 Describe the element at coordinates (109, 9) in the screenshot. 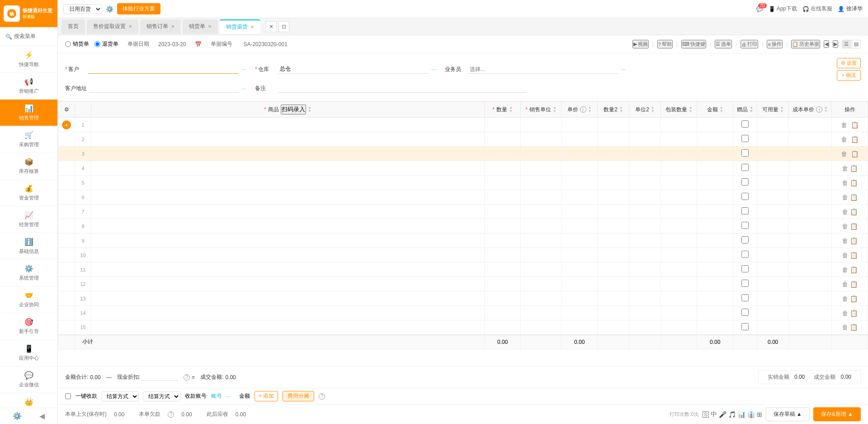

I see `gear-icon: ⚙️` at that location.